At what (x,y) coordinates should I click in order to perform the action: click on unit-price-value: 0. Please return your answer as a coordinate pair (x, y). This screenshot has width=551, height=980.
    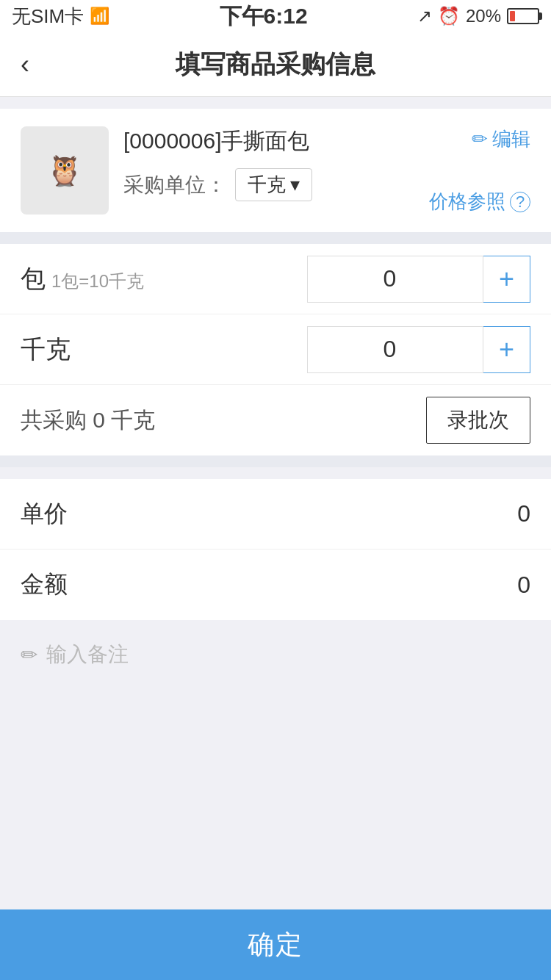
    Looking at the image, I should click on (524, 514).